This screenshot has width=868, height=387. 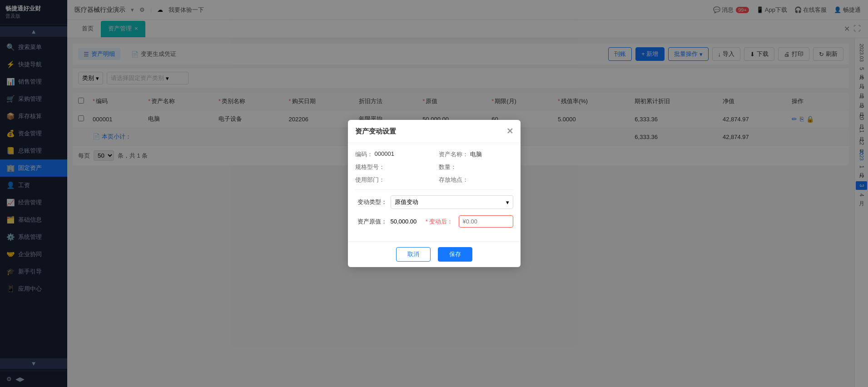 I want to click on modal-footer: 取消 保存, so click(x=434, y=254).